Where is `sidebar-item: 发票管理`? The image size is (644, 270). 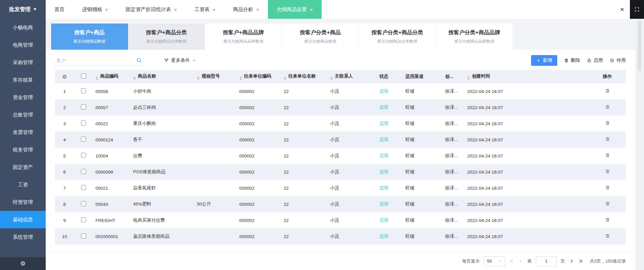 sidebar-item: 发票管理 is located at coordinates (23, 132).